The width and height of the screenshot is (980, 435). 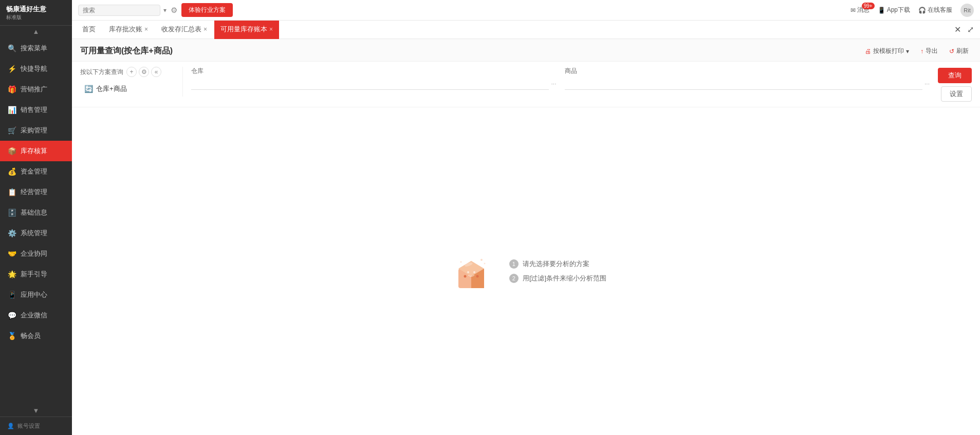 I want to click on tab-container: 首页库存批次账×收发存汇总表×可用量库存账本×, so click(x=514, y=30).